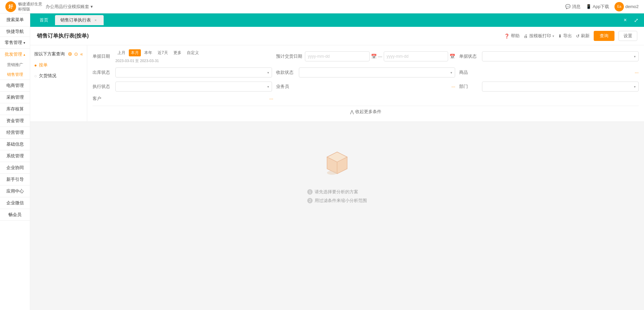 This screenshot has width=644, height=310. I want to click on sidebar-item-sales: 销售管理, so click(15, 74).